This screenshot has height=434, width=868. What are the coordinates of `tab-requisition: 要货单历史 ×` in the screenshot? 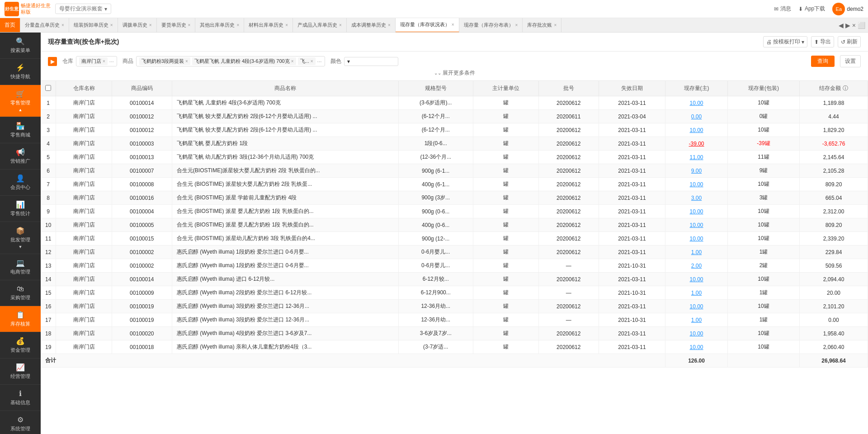 It's located at (176, 25).